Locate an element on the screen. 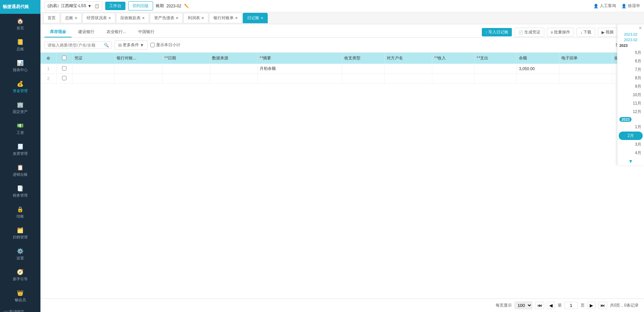 Image resolution: width=644 pixels, height=312 pixels. tab-receivable-label: 应收账款表 is located at coordinates (130, 18).